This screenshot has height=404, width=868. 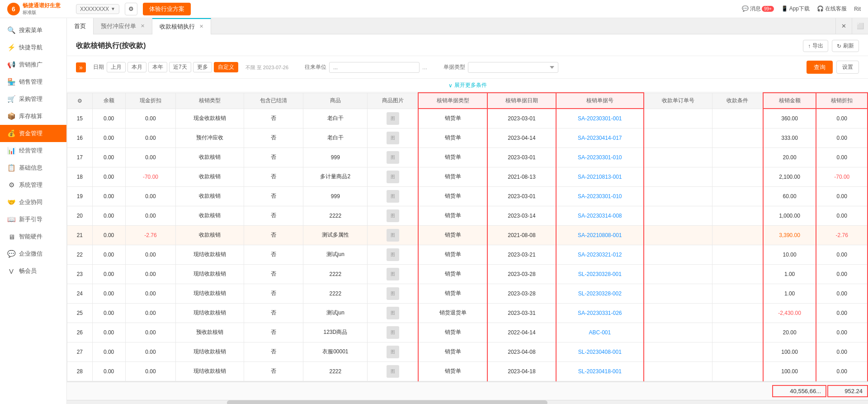 What do you see at coordinates (600, 371) in the screenshot?
I see `cell-write-off-bill-no: SL-20230418-001` at bounding box center [600, 371].